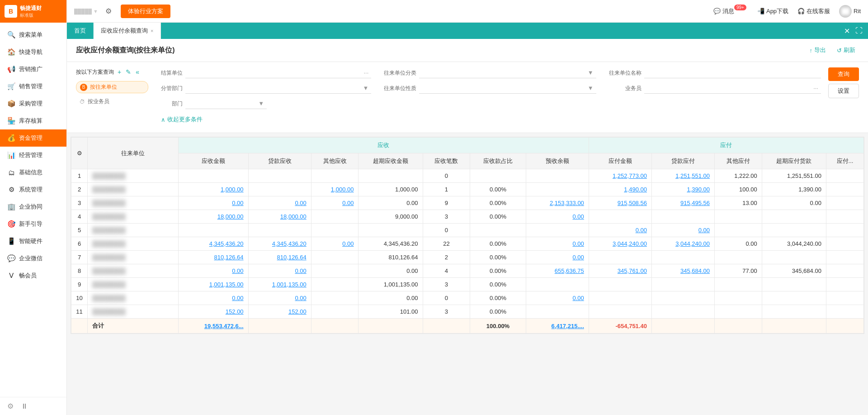  I want to click on total-ap-overdue, so click(794, 326).